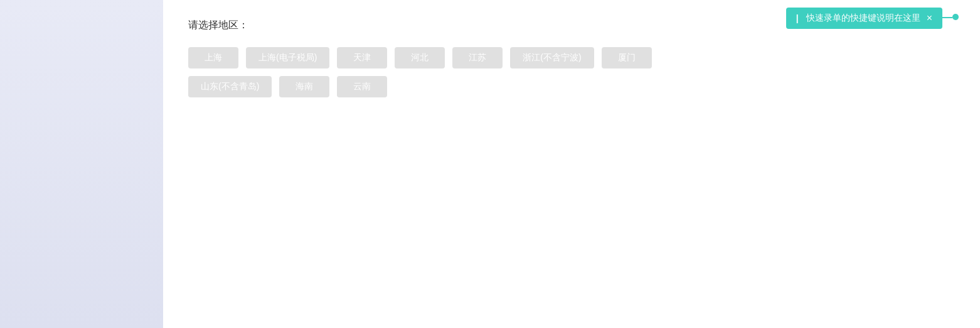  Describe the element at coordinates (213, 58) in the screenshot. I see `region-btn-shanghai: 上海` at that location.